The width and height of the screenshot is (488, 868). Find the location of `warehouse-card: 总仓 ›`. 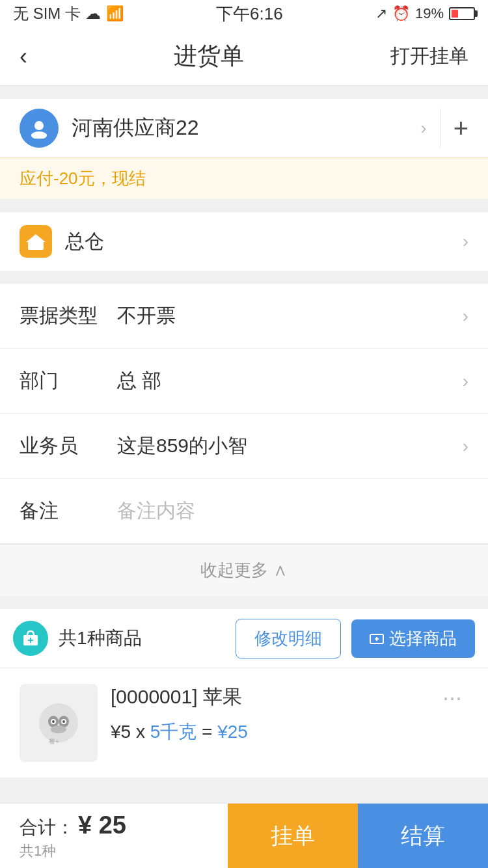

warehouse-card: 总仓 › is located at coordinates (244, 241).